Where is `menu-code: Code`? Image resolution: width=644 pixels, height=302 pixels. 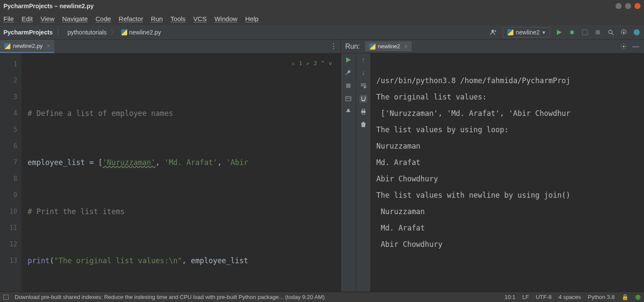
menu-code: Code is located at coordinates (103, 19).